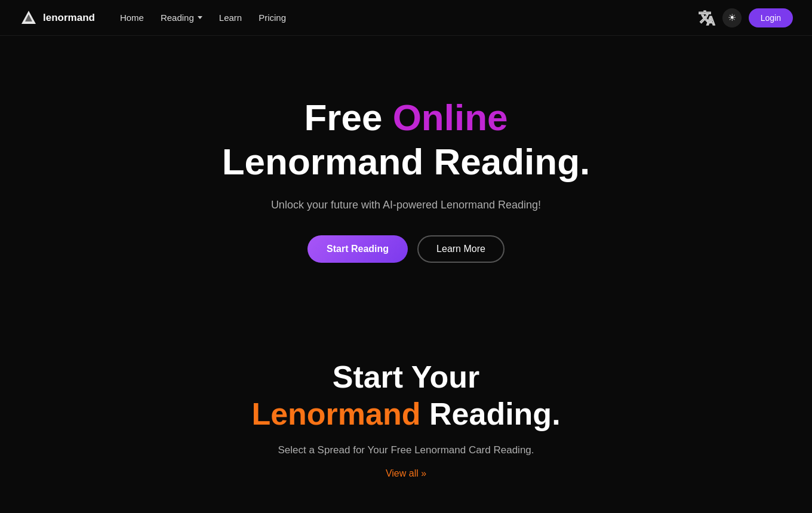  What do you see at coordinates (336, 414) in the screenshot?
I see `section-title-accent: Lenormand` at bounding box center [336, 414].